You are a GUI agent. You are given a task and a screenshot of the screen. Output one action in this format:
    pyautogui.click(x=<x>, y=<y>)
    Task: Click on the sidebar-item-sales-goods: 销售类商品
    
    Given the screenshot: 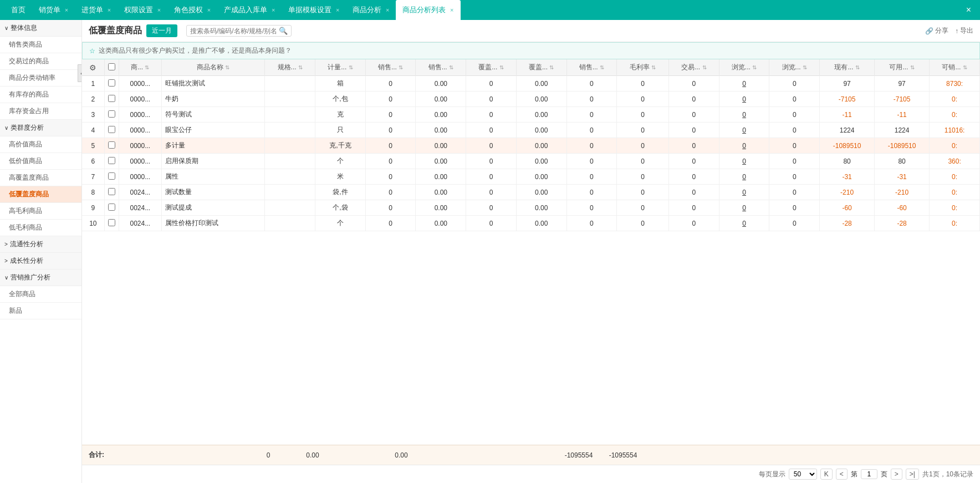 What is the action you would take?
    pyautogui.click(x=41, y=45)
    